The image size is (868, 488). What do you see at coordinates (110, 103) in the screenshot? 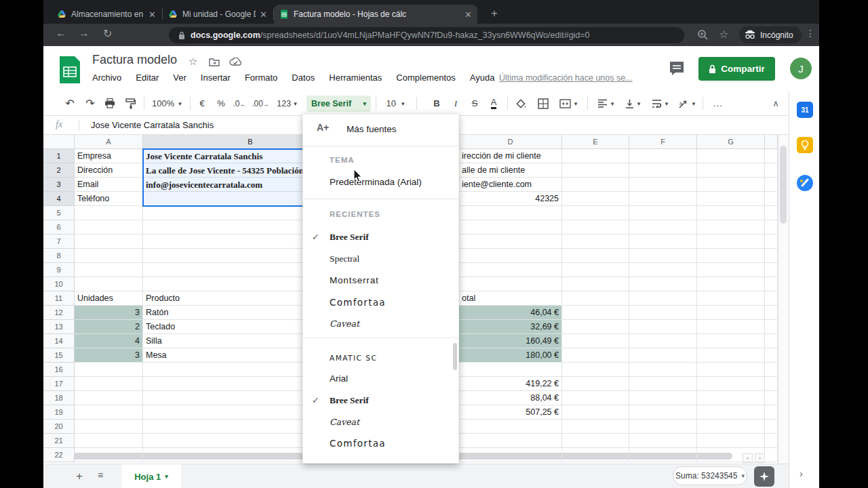
I see `print-icon` at bounding box center [110, 103].